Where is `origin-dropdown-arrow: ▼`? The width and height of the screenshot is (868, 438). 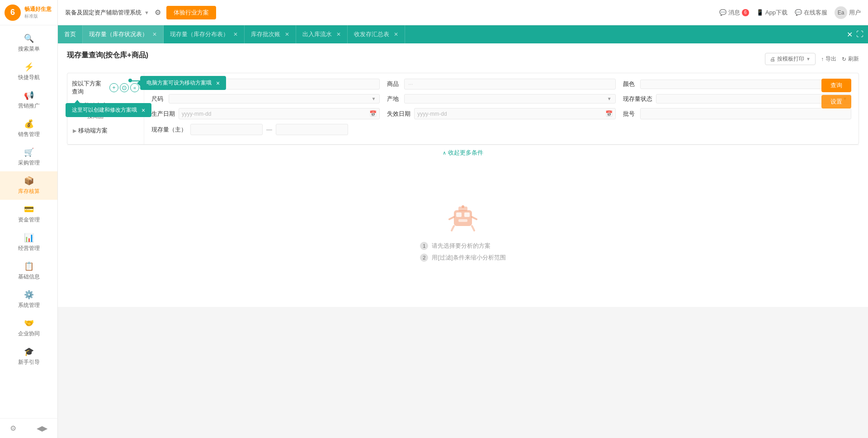
origin-dropdown-arrow: ▼ is located at coordinates (609, 99).